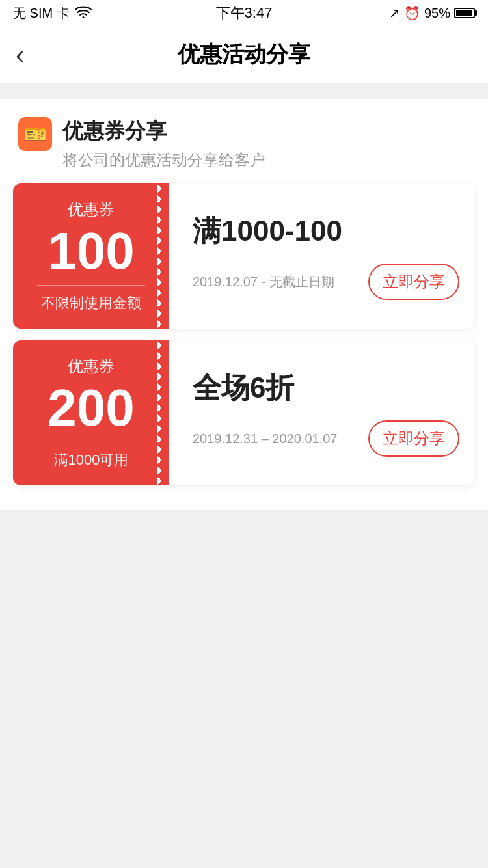 The width and height of the screenshot is (488, 868). Describe the element at coordinates (414, 282) in the screenshot. I see `share-button-1: 立即分享` at that location.